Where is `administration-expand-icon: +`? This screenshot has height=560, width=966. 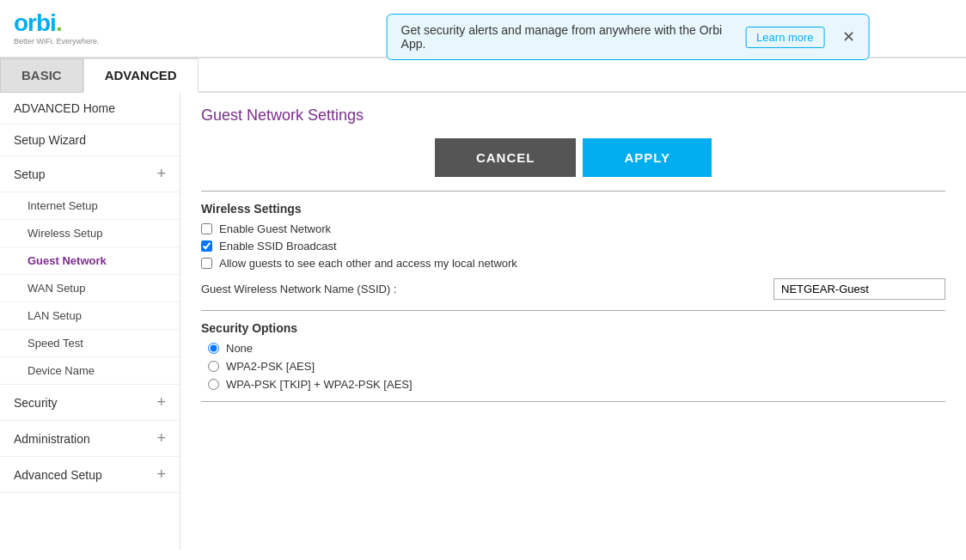 administration-expand-icon: + is located at coordinates (162, 438).